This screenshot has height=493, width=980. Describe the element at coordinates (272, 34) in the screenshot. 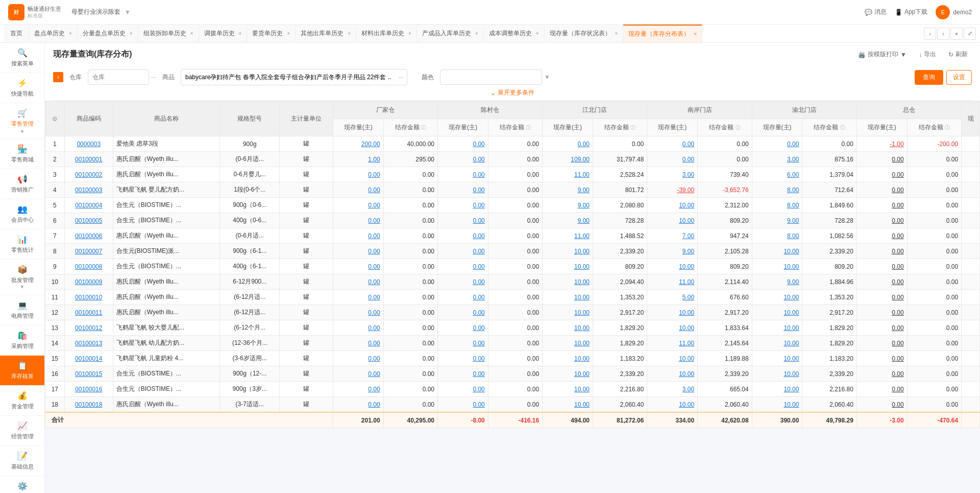

I see `tab-requisition: 要货单历史 ×` at that location.